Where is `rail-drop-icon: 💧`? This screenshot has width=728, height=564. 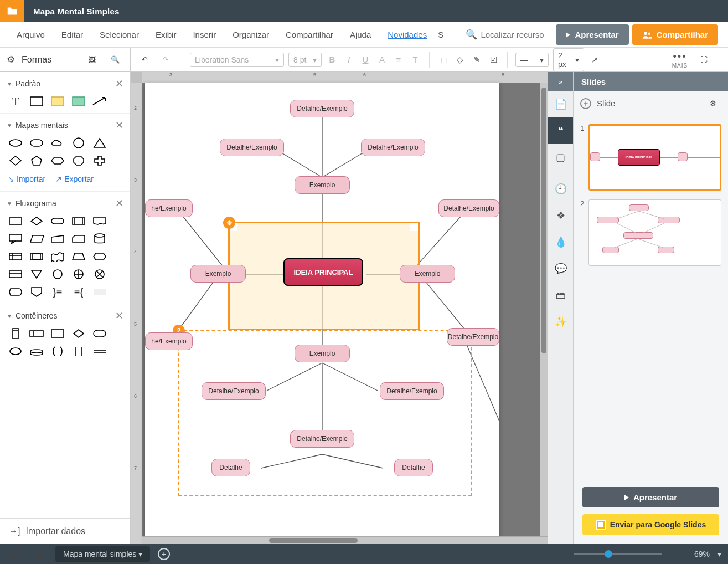 rail-drop-icon: 💧 is located at coordinates (561, 242).